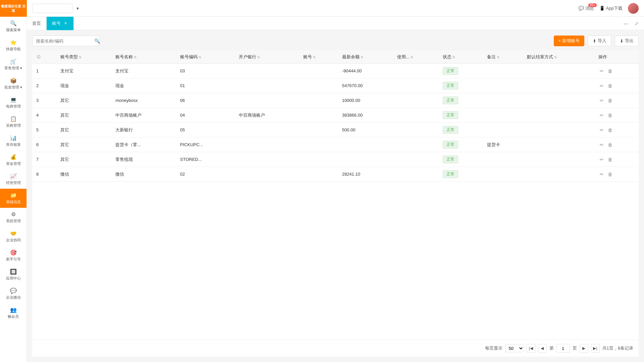 The width and height of the screenshot is (644, 362). I want to click on sidebar-item-10: ⚙ 系统管理, so click(13, 217).